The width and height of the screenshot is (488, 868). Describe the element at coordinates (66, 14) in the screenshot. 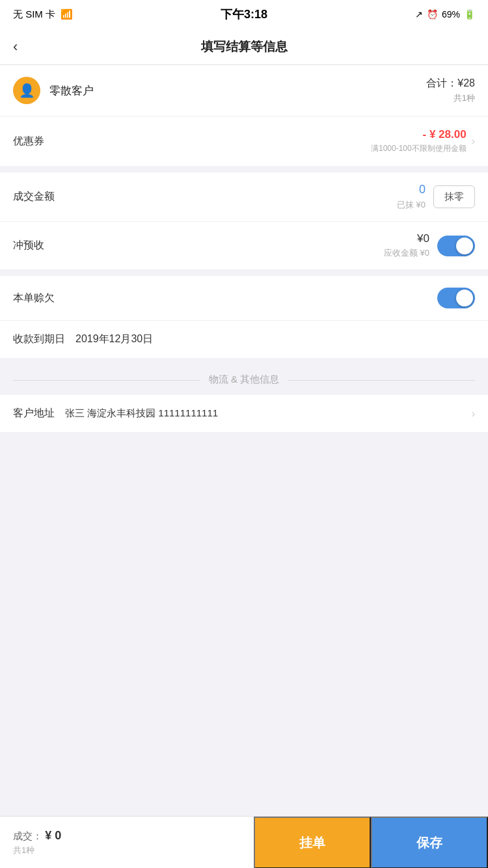

I see `wifi-icon: 📶` at that location.